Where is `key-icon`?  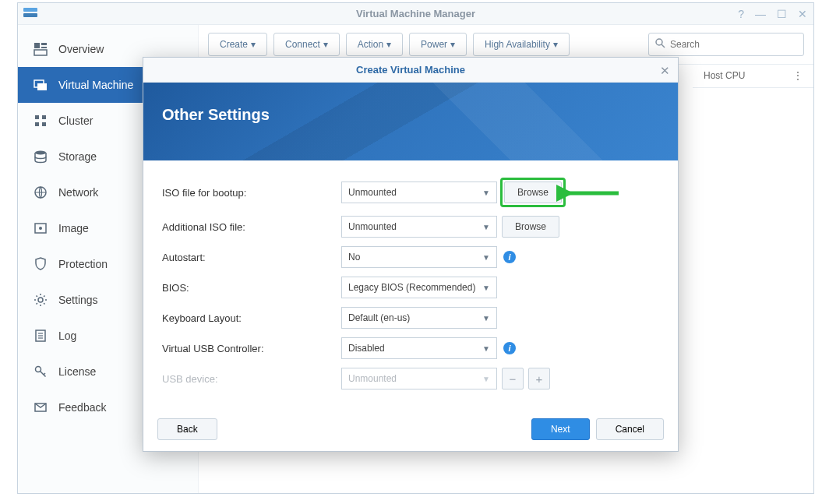 key-icon is located at coordinates (41, 372).